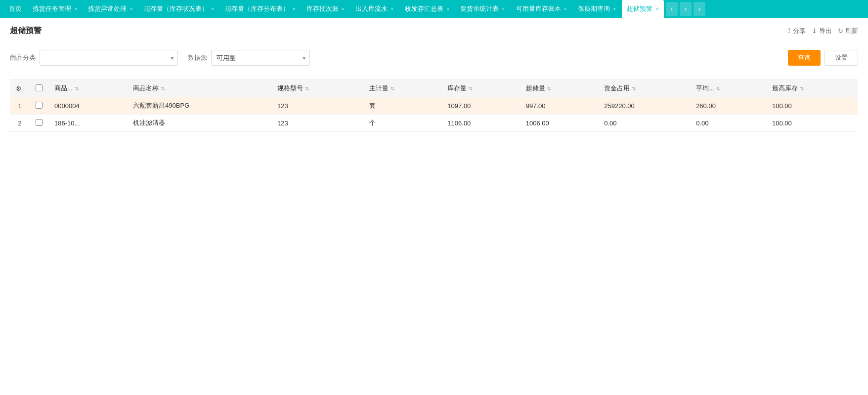  Describe the element at coordinates (643, 9) in the screenshot. I see `nav-overstock: 超储预警 ×` at that location.